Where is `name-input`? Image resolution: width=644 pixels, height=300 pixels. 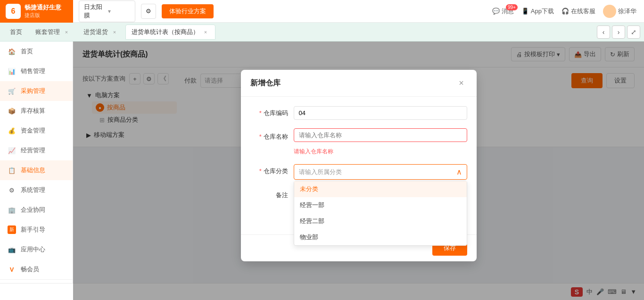 name-input is located at coordinates (380, 135).